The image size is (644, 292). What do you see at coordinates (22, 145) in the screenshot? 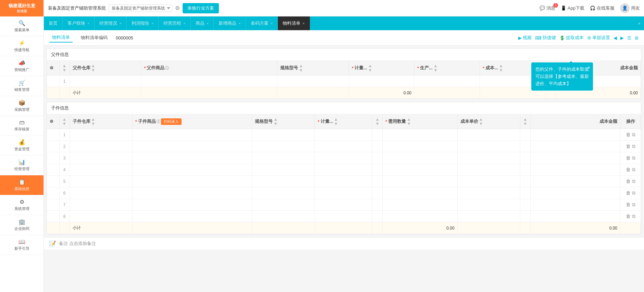
I see `sidebar-item-finance: 💰 资金管理` at bounding box center [22, 145].